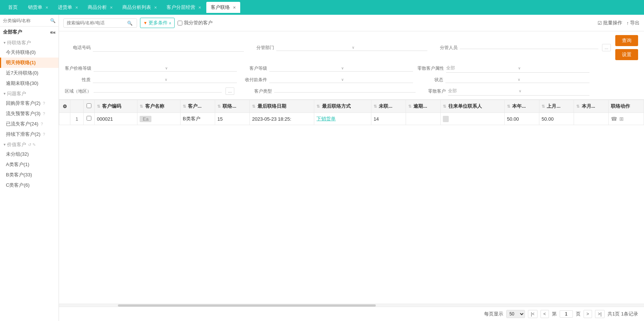 The height and width of the screenshot is (321, 644). Describe the element at coordinates (29, 124) in the screenshot. I see `sidebar-item-churned: 已流失客户(24) ?` at that location.